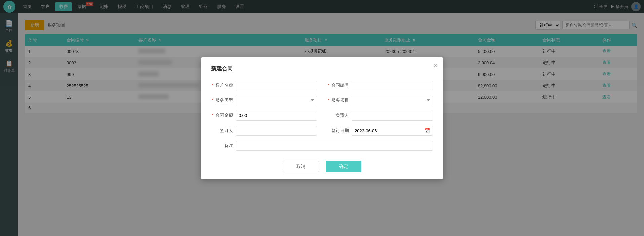  Describe the element at coordinates (334, 146) in the screenshot. I see `remark-input` at that location.